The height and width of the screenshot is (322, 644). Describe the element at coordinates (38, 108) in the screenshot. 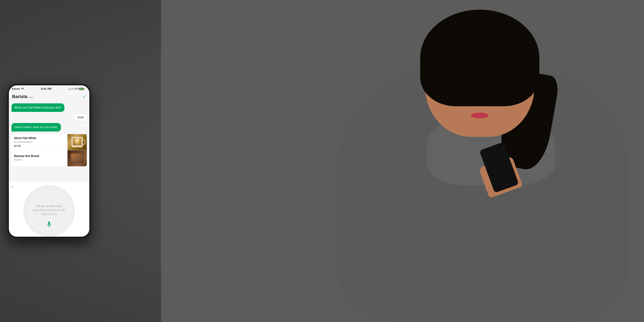

I see `bot-message-1: What size Flat White would you like?` at that location.